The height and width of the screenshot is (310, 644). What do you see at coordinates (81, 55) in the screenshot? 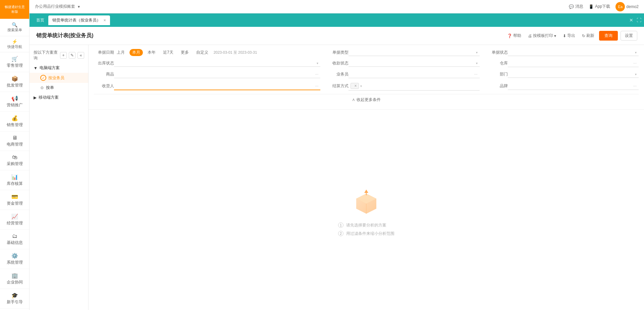
I see `collapse-panel-btn: «` at bounding box center [81, 55].